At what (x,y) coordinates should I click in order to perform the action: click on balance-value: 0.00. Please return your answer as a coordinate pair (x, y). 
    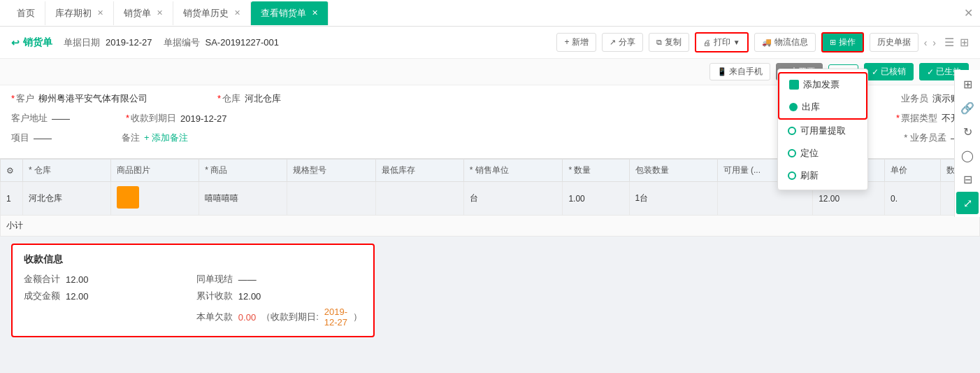
    Looking at the image, I should click on (247, 318).